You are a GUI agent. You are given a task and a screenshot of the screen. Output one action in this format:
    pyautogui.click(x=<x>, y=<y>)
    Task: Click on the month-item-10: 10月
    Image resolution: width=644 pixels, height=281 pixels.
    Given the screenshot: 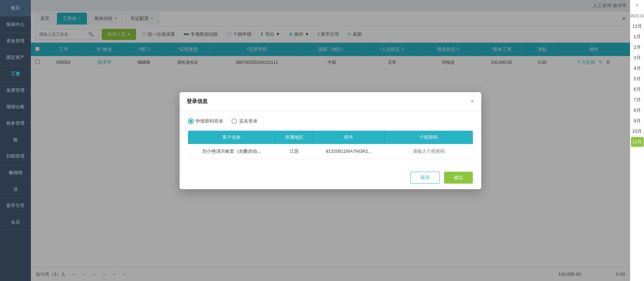 What is the action you would take?
    pyautogui.click(x=637, y=131)
    